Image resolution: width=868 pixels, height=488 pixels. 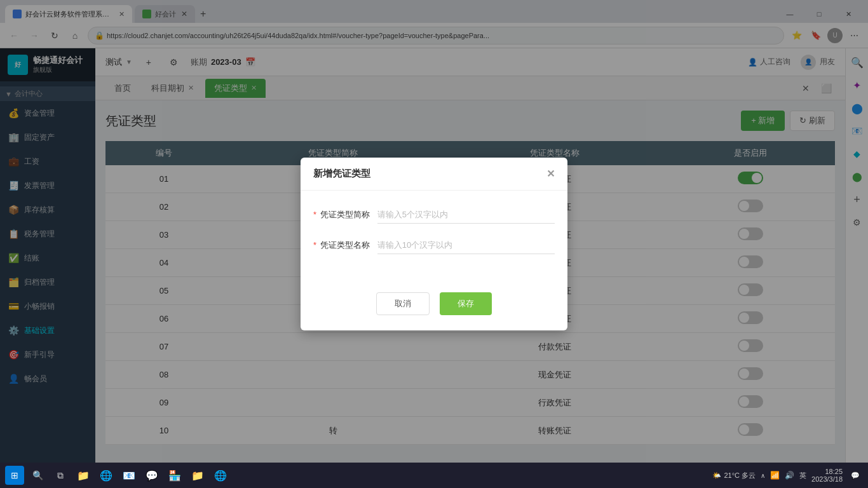 What do you see at coordinates (15, 475) in the screenshot?
I see `start-icon: ⊞` at bounding box center [15, 475].